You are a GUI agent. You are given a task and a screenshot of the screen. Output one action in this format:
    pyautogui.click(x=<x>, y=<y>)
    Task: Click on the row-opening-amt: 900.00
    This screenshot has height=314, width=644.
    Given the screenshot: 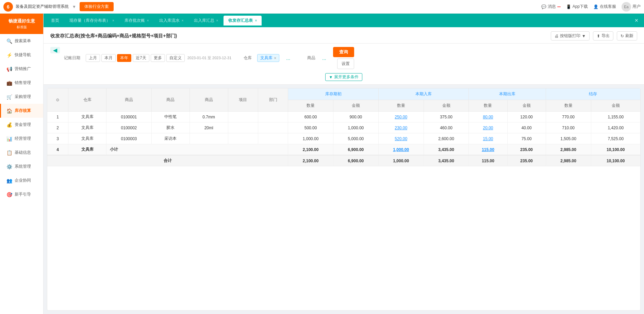 What is the action you would take?
    pyautogui.click(x=356, y=117)
    